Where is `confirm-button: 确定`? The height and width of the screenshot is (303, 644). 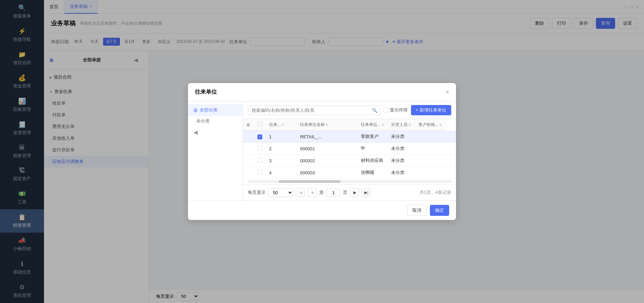 confirm-button: 确定 is located at coordinates (440, 210).